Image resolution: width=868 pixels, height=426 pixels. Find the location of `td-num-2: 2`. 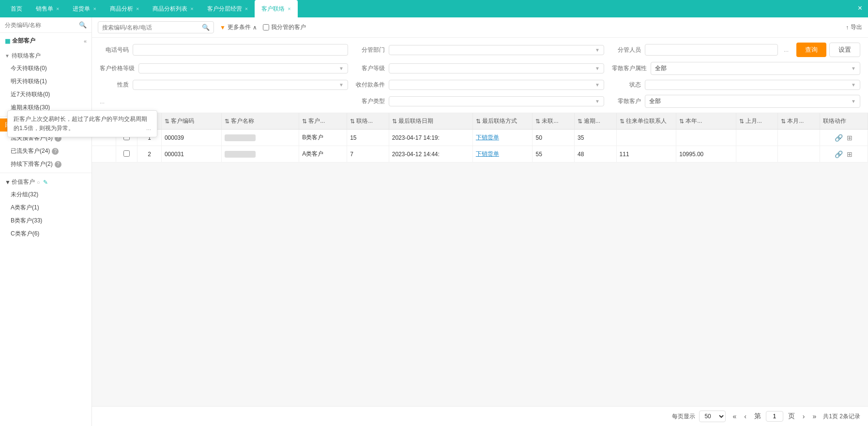

td-num-2: 2 is located at coordinates (149, 154).